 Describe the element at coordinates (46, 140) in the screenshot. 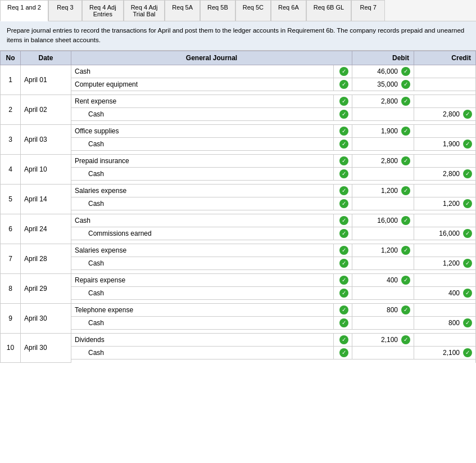

I see `entry-date: April 03` at that location.